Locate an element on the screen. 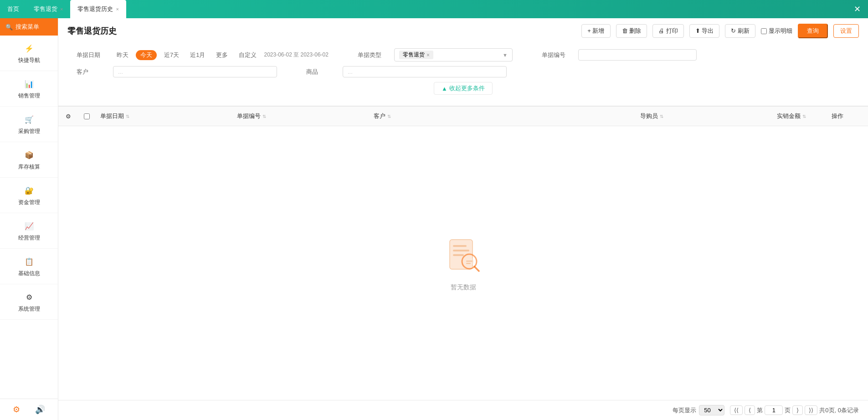 The height and width of the screenshot is (420, 868). sidebar-item-system: ⚙ 系统管理 is located at coordinates (29, 302).